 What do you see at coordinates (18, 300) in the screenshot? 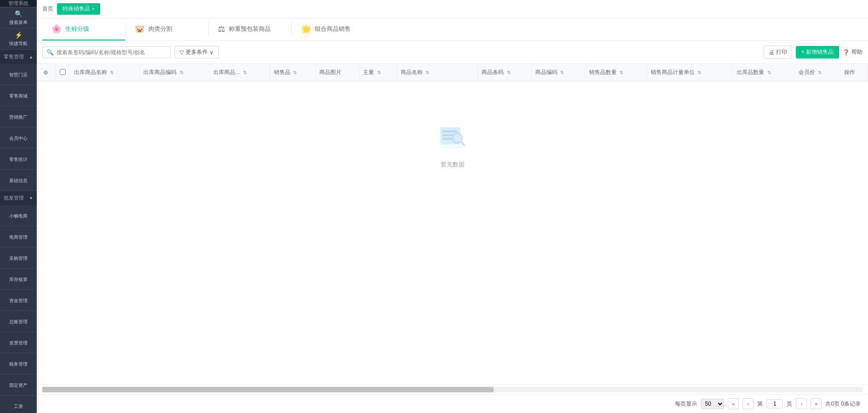
I see `sidebar-item-finance-mgmt: 资金管理` at bounding box center [18, 300].